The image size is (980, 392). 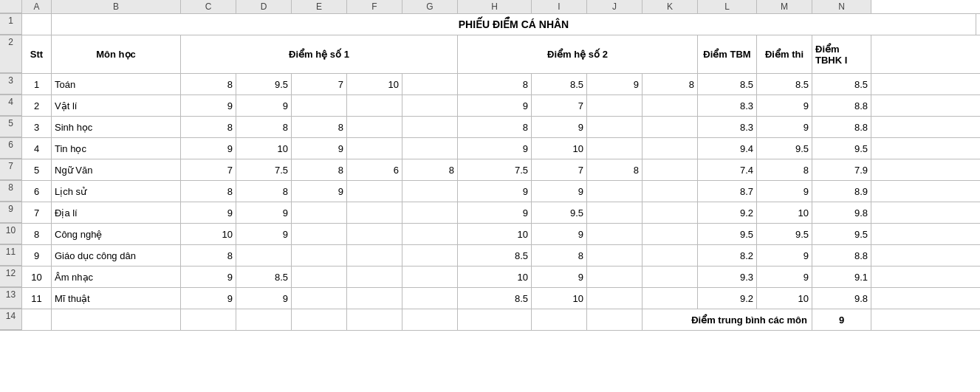 What do you see at coordinates (37, 277) in the screenshot?
I see `cell-12-A: 10` at bounding box center [37, 277].